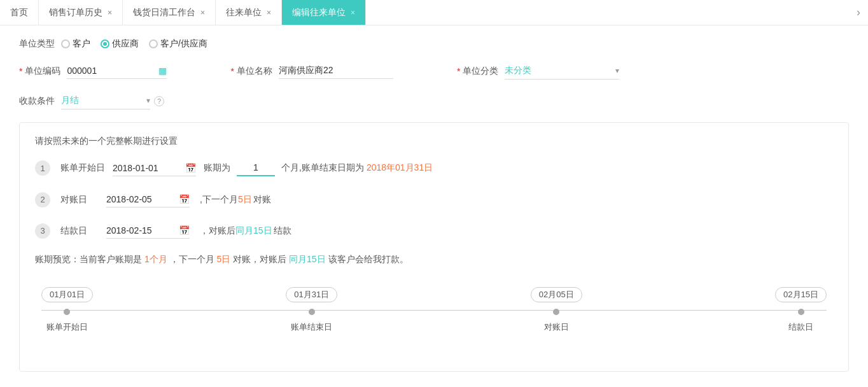 The width and height of the screenshot is (868, 387). What do you see at coordinates (81, 13) in the screenshot?
I see `tab-sales-history: 销售订单历史 ×` at bounding box center [81, 13].